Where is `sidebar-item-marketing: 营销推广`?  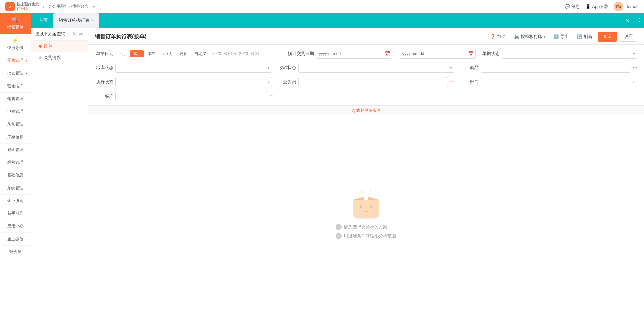
sidebar-item-marketing: 营销推广 is located at coordinates (15, 86).